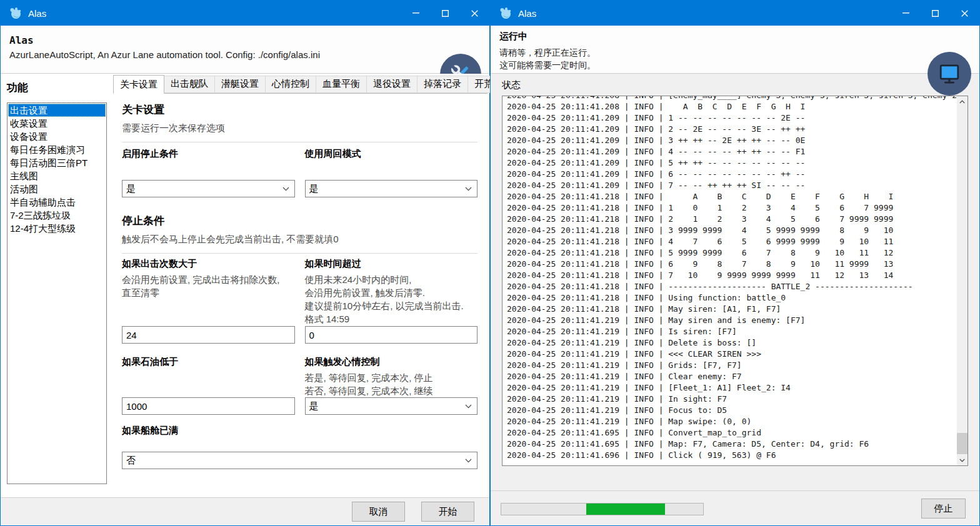 The width and height of the screenshot is (980, 526). What do you see at coordinates (391, 335) in the screenshot?
I see `time-limit-input` at bounding box center [391, 335].